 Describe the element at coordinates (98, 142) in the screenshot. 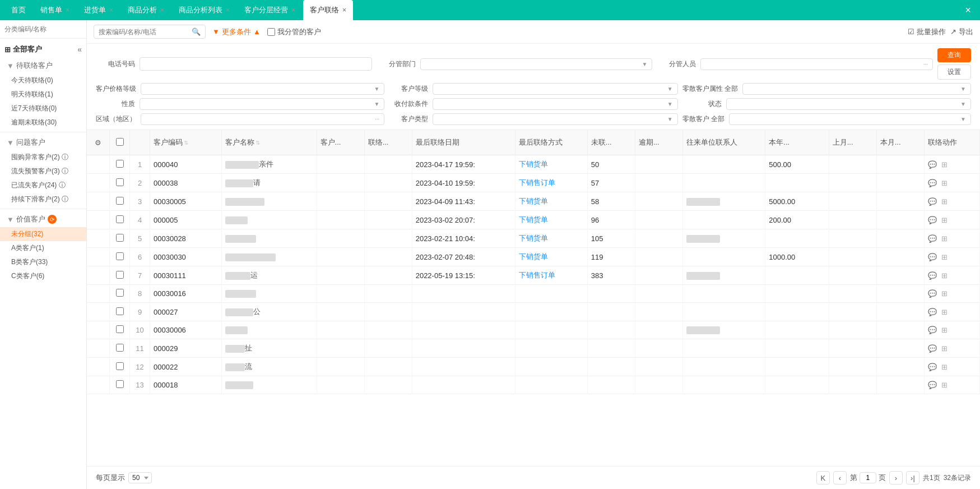

I see `settings-icon: ⚙` at that location.